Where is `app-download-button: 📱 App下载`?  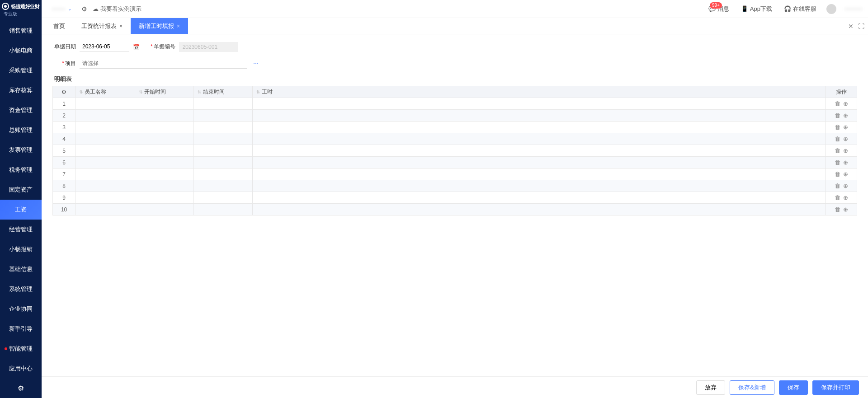
app-download-button: 📱 App下载 is located at coordinates (757, 9).